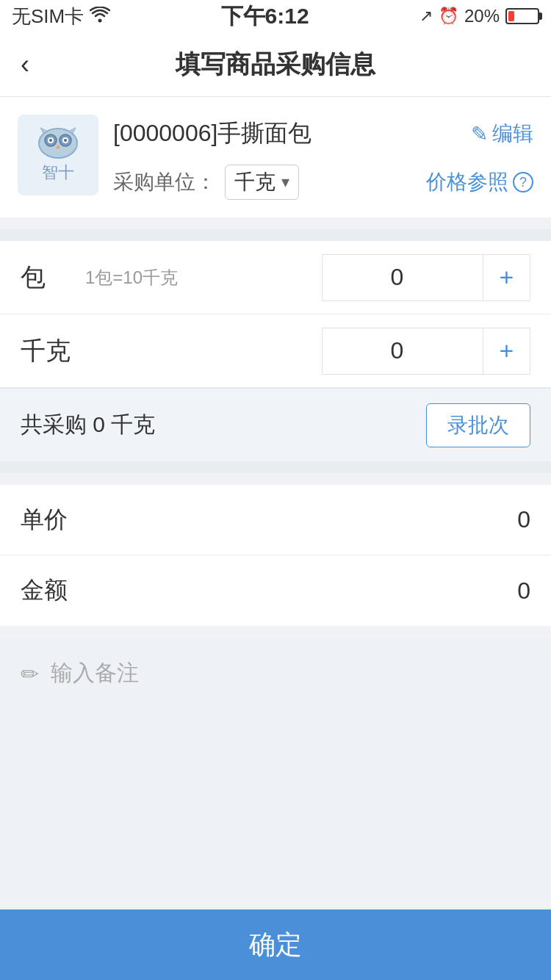  What do you see at coordinates (323, 134) in the screenshot?
I see `product-name-row: [0000006]手撕面包 ✎ 编辑` at bounding box center [323, 134].